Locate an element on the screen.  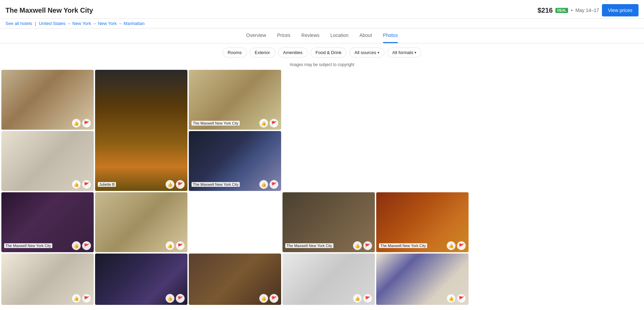
deal-badge: DEAL is located at coordinates (562, 10).